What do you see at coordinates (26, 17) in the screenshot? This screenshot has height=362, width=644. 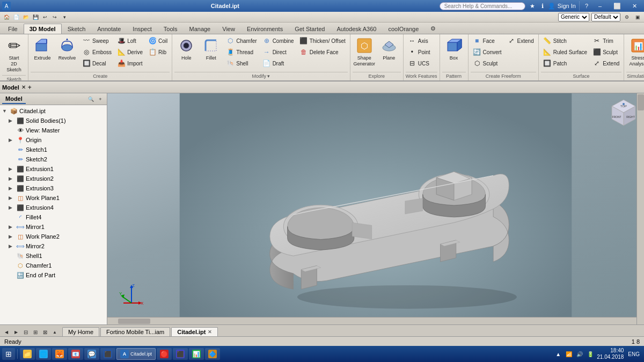 I see `qa-open: 📂` at bounding box center [26, 17].